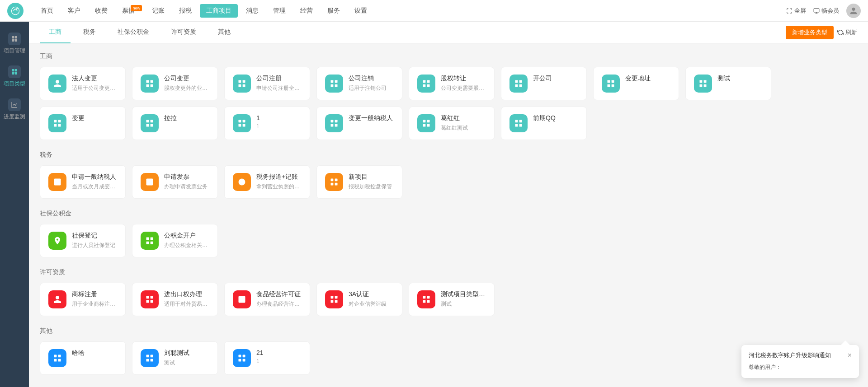 The image size is (868, 387). Describe the element at coordinates (187, 294) in the screenshot. I see `card-name-jinchukouban: 进出口权办理` at that location.